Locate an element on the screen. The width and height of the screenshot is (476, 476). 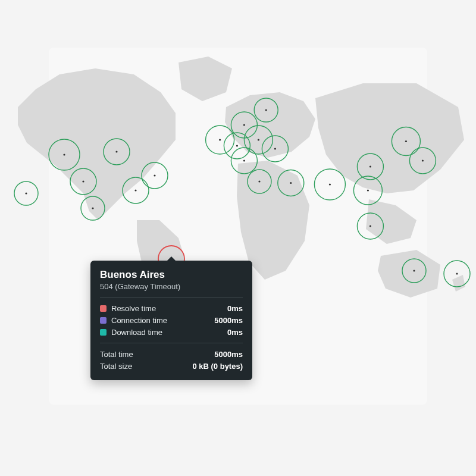
row-label: Total size is located at coordinates (116, 367).